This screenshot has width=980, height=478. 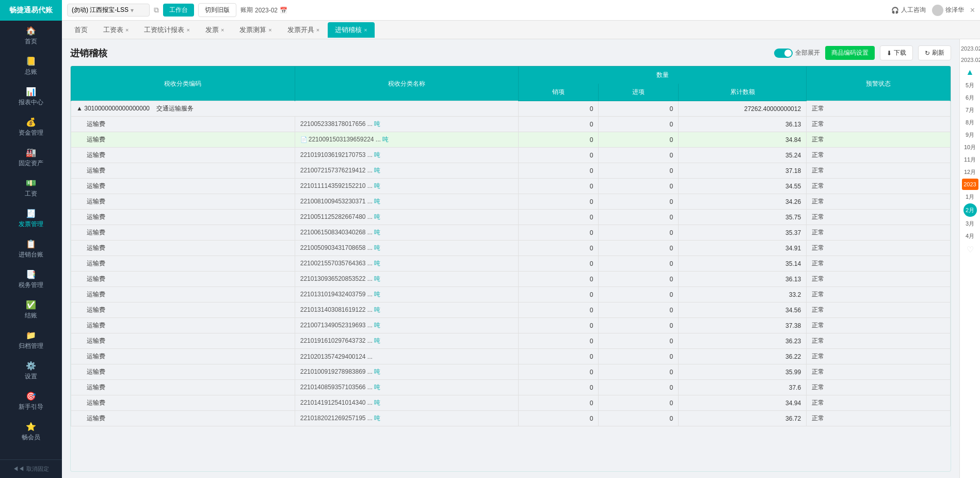 I want to click on cell-total: 36.23, so click(x=743, y=341).